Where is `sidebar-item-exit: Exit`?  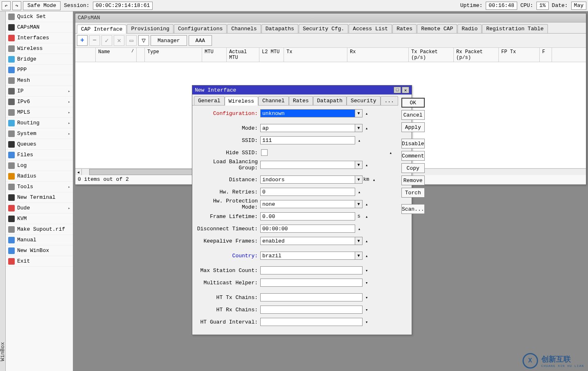 sidebar-item-exit: Exit is located at coordinates (39, 261).